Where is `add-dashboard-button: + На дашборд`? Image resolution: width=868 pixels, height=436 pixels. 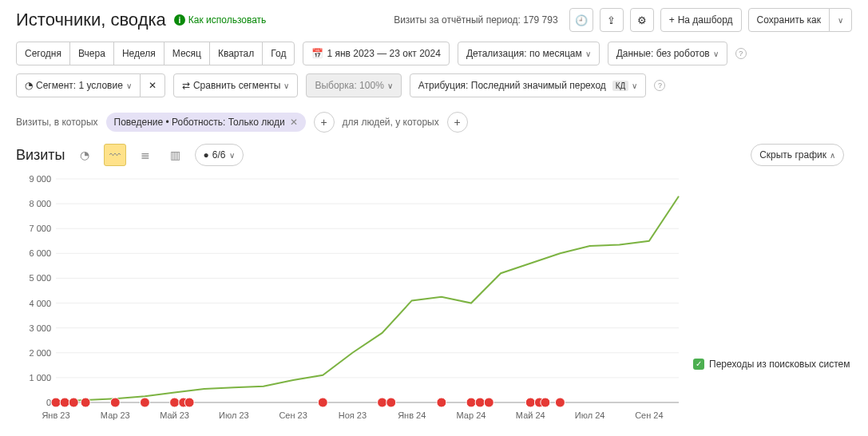 add-dashboard-button: + На дашборд is located at coordinates (701, 20).